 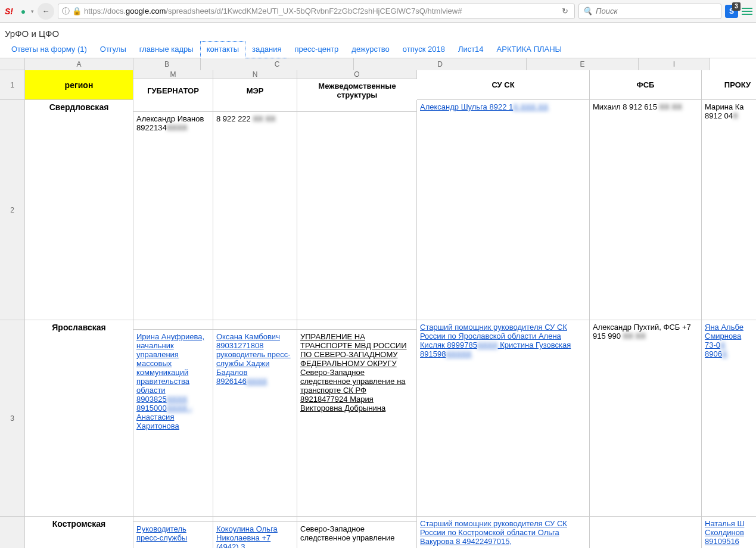 What do you see at coordinates (173, 74) in the screenshot?
I see `col-header-M: M` at bounding box center [173, 74].